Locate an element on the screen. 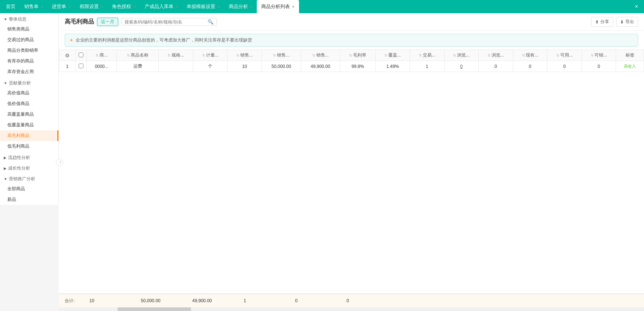  sidebar-item-stock-fund: 库存资金占用 is located at coordinates (29, 72).